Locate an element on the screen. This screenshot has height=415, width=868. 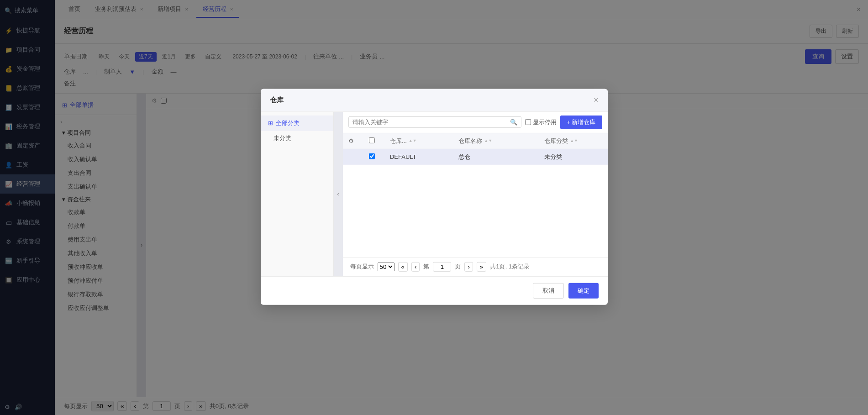
add-warehouse-button: + 新增仓库 is located at coordinates (581, 122).